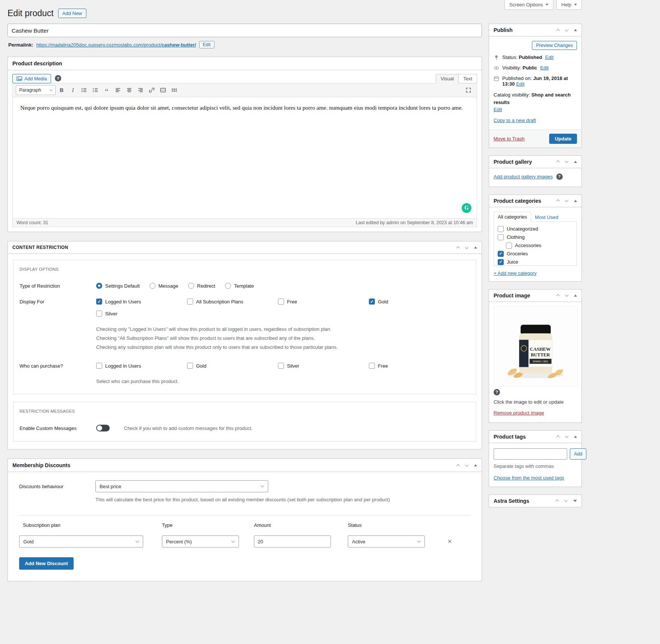  Describe the element at coordinates (73, 90) in the screenshot. I see `italic-button: I` at that location.